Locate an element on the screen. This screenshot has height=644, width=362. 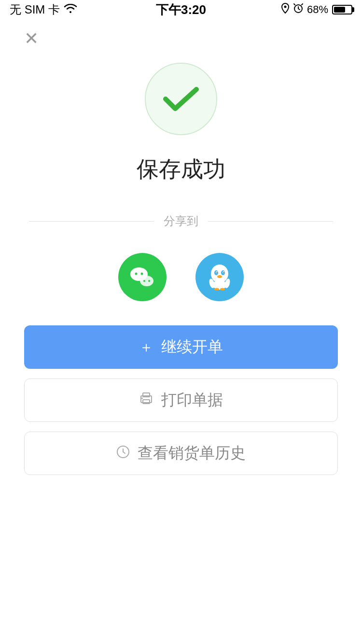
close-button: ✕ is located at coordinates (31, 39).